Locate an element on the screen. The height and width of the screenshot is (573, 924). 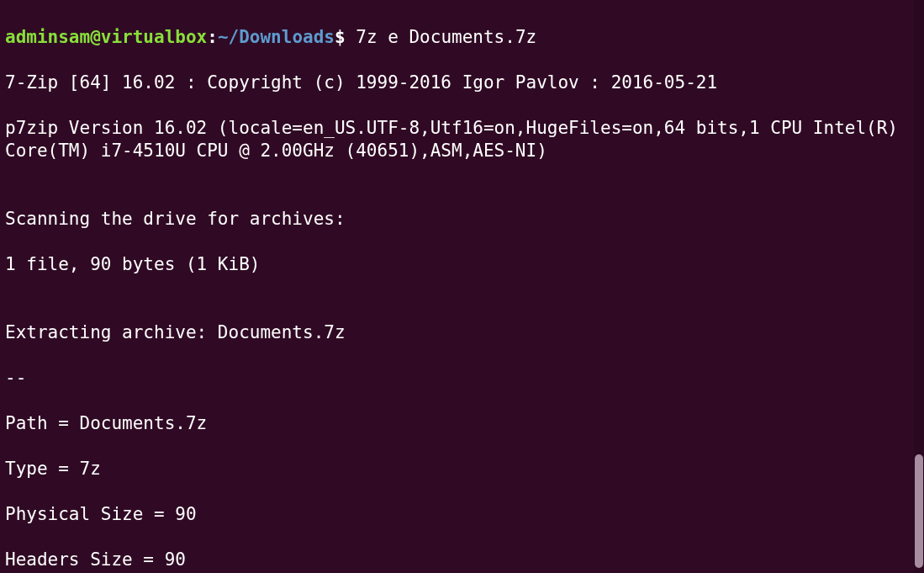
output-physical-size: Physical Size = 90 is located at coordinates (462, 515).